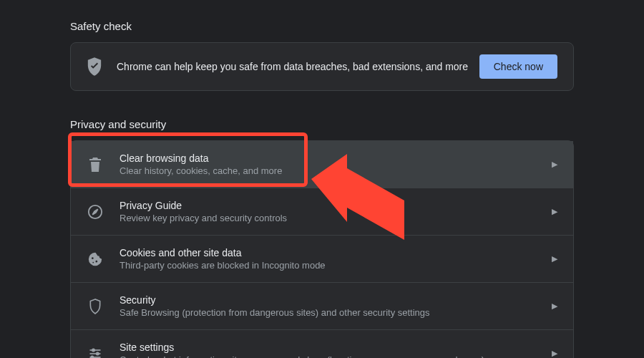 Image resolution: width=644 pixels, height=358 pixels. Describe the element at coordinates (332, 312) in the screenshot. I see `row-desc: Safe Browsing (protection from dangerous…` at that location.